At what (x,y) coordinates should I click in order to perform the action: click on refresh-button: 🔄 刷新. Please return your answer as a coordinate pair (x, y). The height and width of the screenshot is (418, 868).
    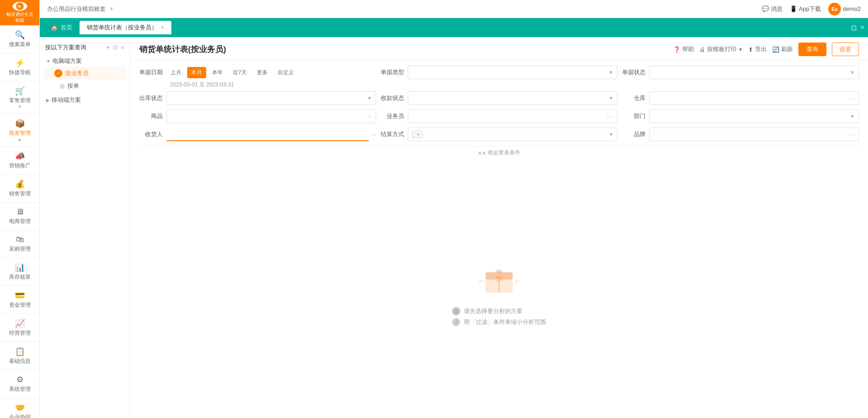
    Looking at the image, I should click on (783, 49).